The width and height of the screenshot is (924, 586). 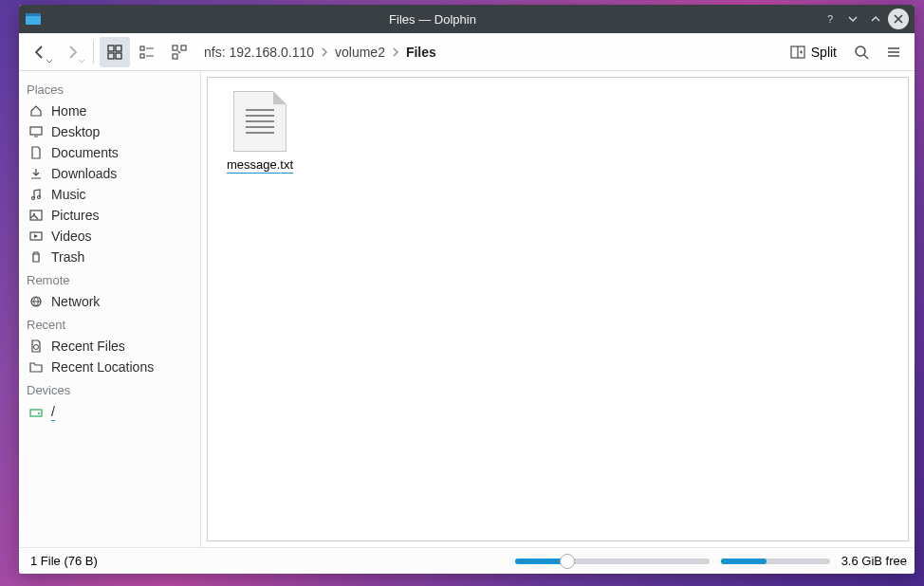 What do you see at coordinates (898, 19) in the screenshot?
I see `close-button` at bounding box center [898, 19].